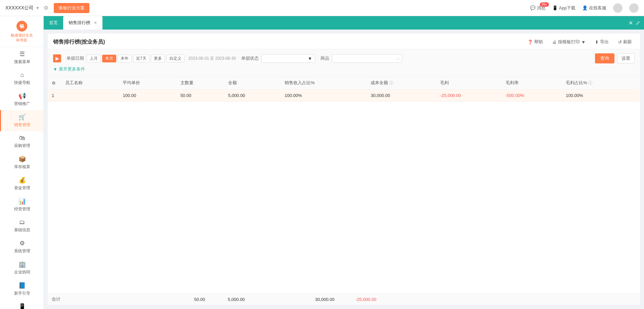 The width and height of the screenshot is (644, 309). What do you see at coordinates (597, 42) in the screenshot?
I see `export-icon: ⬆` at bounding box center [597, 42].